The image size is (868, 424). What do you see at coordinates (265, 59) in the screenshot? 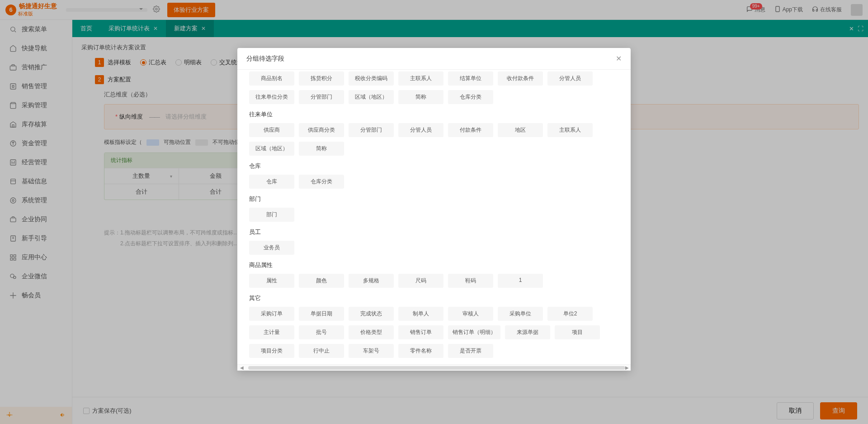
I see `modal-title: 分组待选字段` at bounding box center [265, 59].